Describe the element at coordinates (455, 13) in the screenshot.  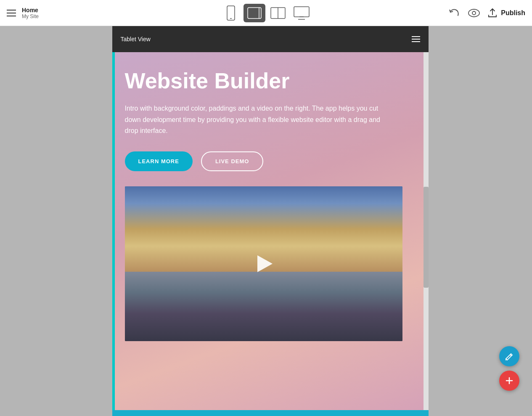
I see `undo-button` at that location.